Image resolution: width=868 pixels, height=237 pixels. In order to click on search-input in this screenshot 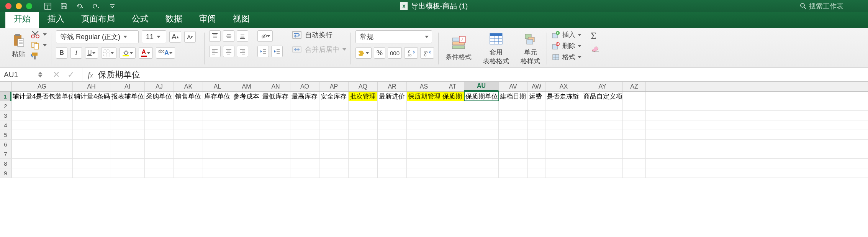, I will do `click(836, 6)`.